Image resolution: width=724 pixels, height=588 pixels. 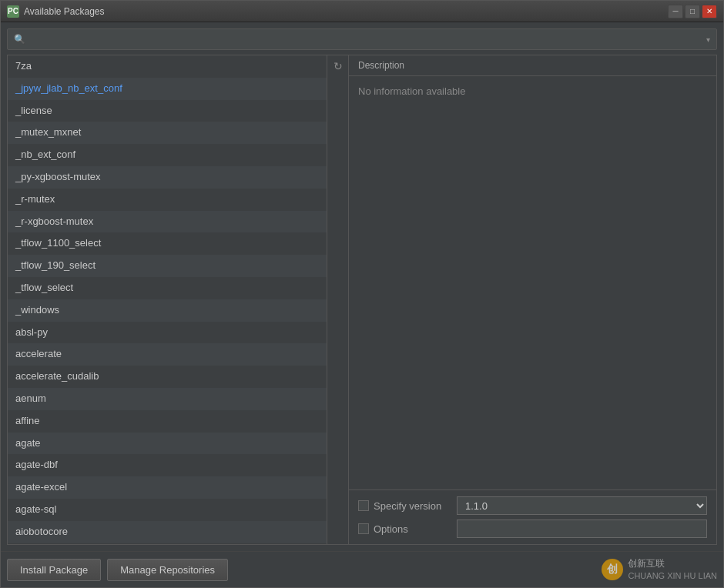 What do you see at coordinates (362, 570) in the screenshot?
I see `footer-buttons: Install Package Manage Repositories 创 创新…` at bounding box center [362, 570].